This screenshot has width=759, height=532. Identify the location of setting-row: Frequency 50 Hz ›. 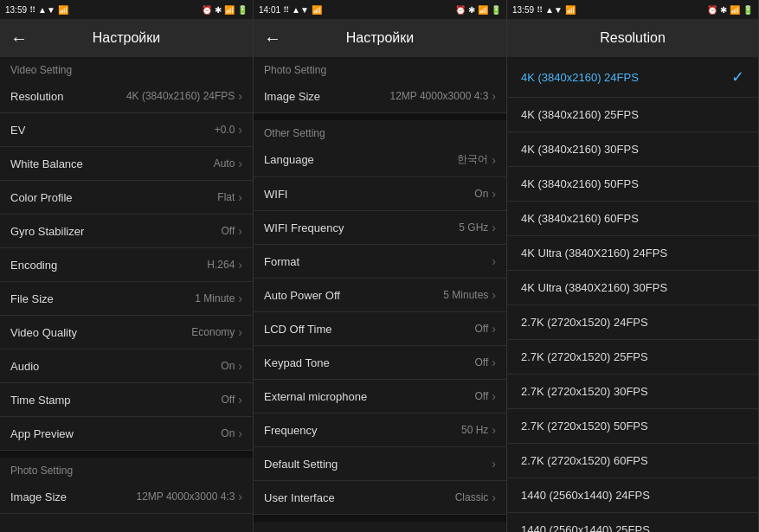
(380, 431).